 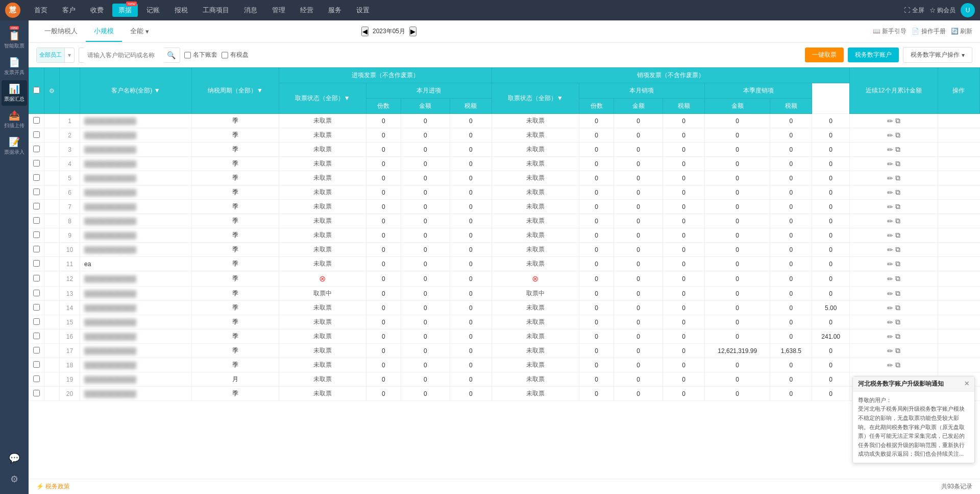 What do you see at coordinates (968, 10) in the screenshot?
I see `user-avatar: U` at bounding box center [968, 10].